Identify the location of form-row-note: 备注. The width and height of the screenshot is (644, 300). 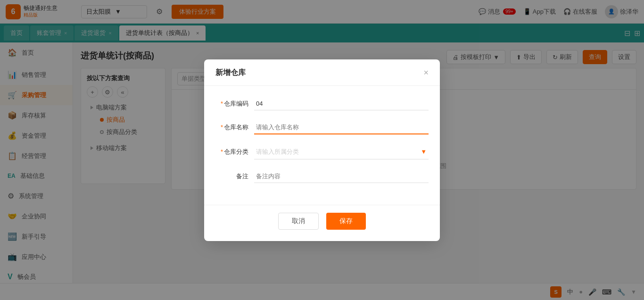
(322, 176).